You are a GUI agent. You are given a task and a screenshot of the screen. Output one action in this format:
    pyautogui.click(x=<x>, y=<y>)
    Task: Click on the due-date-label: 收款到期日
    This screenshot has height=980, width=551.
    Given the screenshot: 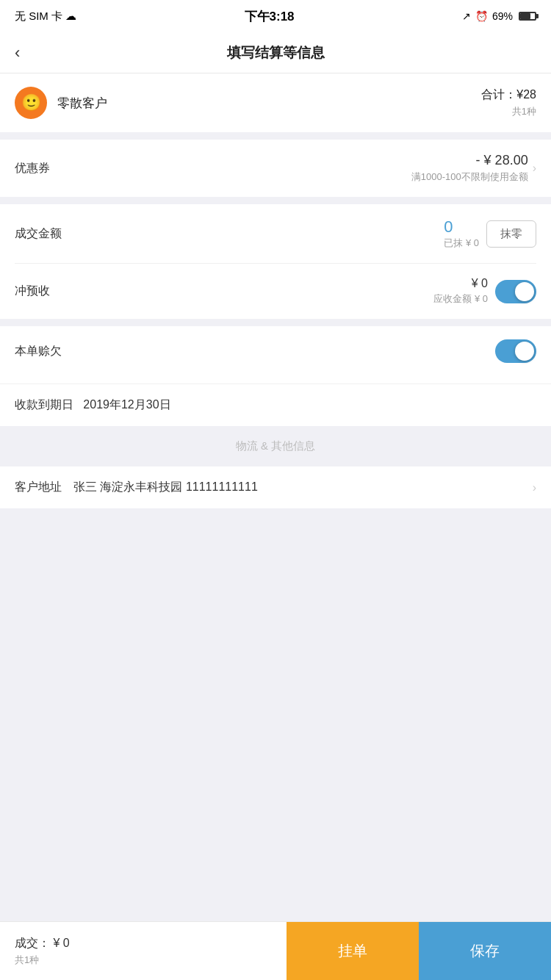 What is the action you would take?
    pyautogui.click(x=44, y=404)
    